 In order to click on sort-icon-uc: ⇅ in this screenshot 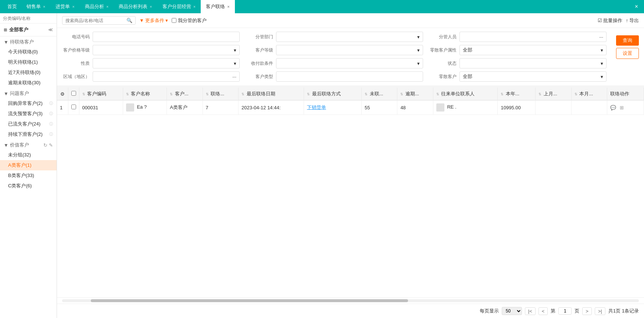, I will do `click(366, 94)`.